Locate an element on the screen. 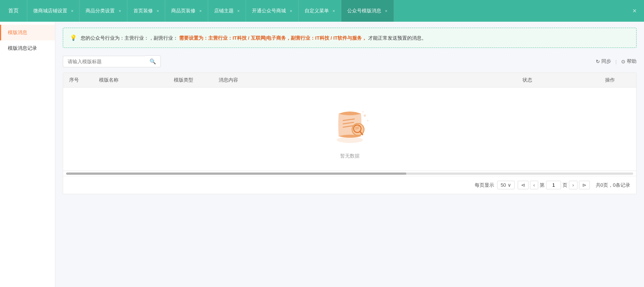  topbar-tab-2: 商品分类设置× is located at coordinates (103, 11).